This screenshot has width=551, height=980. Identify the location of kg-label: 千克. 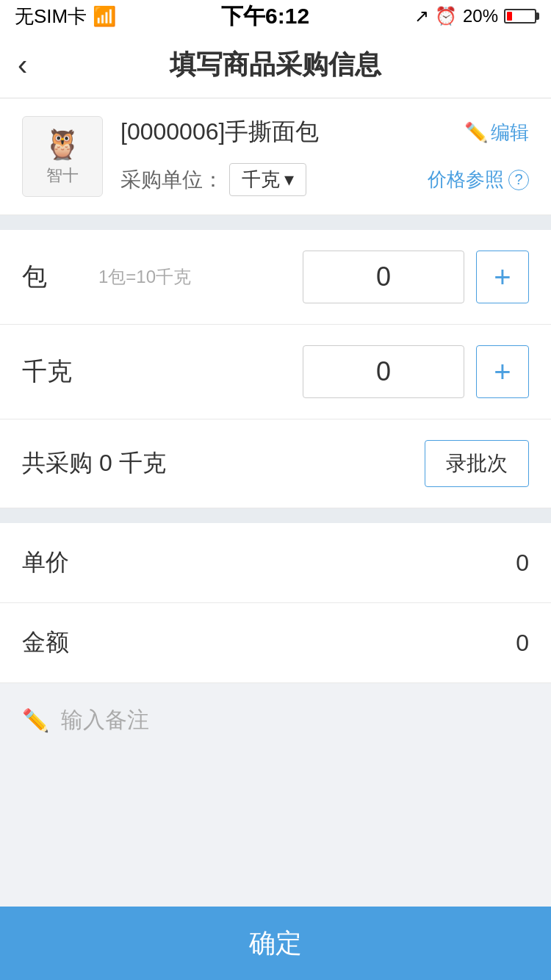
(51, 372).